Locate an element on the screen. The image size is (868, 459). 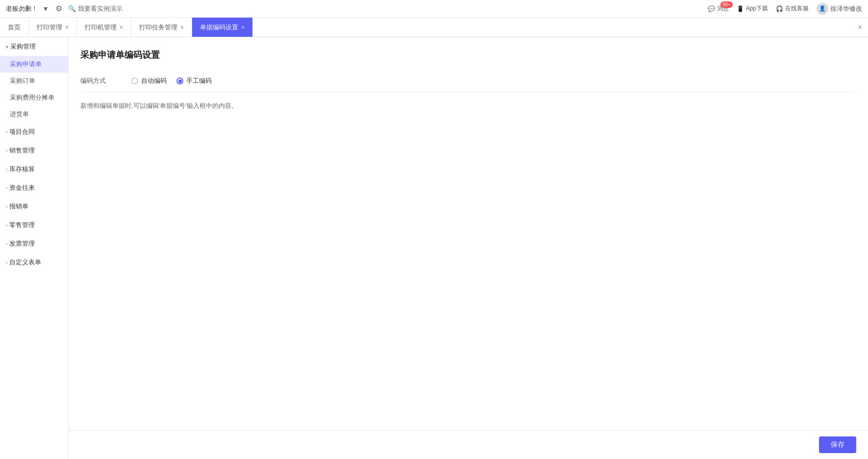
sidebar-item-purchase-request: 采购申请单 is located at coordinates (34, 64).